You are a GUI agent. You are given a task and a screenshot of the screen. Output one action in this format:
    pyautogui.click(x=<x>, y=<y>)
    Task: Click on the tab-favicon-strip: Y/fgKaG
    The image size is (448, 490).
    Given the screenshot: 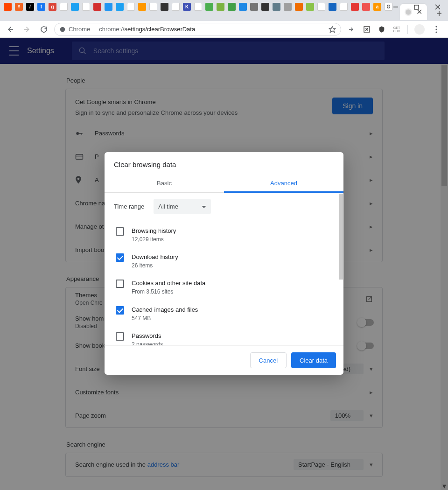 What is the action you would take?
    pyautogui.click(x=198, y=6)
    